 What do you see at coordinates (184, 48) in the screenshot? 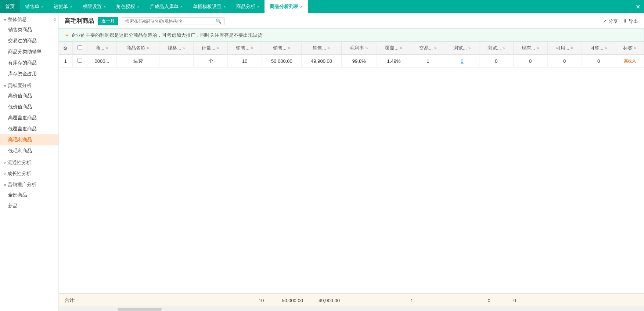
I see `sort-icon-spec: ⇅` at bounding box center [184, 48].